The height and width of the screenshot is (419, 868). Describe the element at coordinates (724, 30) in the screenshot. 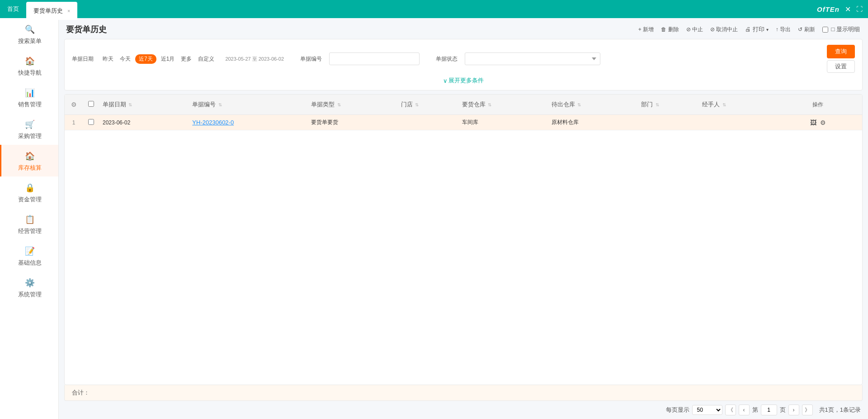

I see `cancel-stop-button: ⊘ 取消中止` at that location.